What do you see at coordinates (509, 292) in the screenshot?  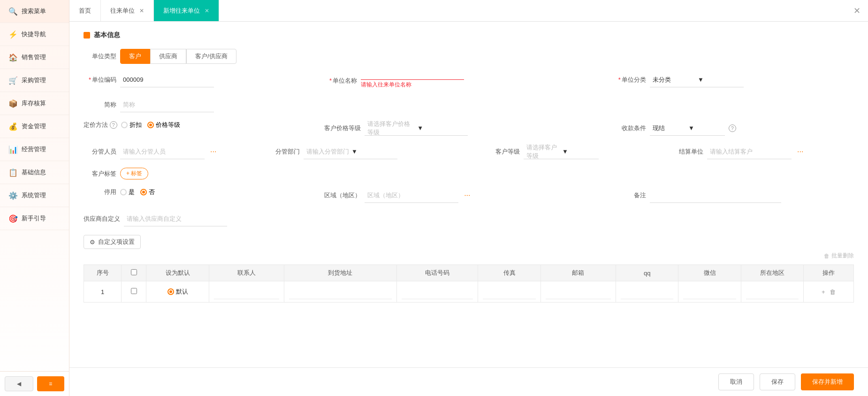 I see `fax-input` at bounding box center [509, 292].